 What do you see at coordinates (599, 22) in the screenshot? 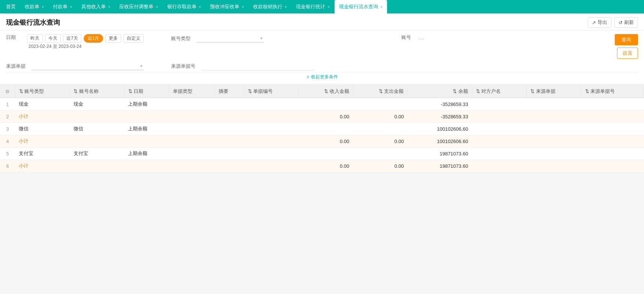
I see `export-button: ↗ 导出` at bounding box center [599, 22].